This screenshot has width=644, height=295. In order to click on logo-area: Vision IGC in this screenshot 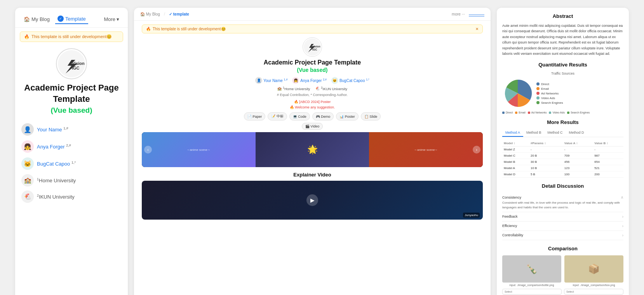, I will do `click(71, 64)`.